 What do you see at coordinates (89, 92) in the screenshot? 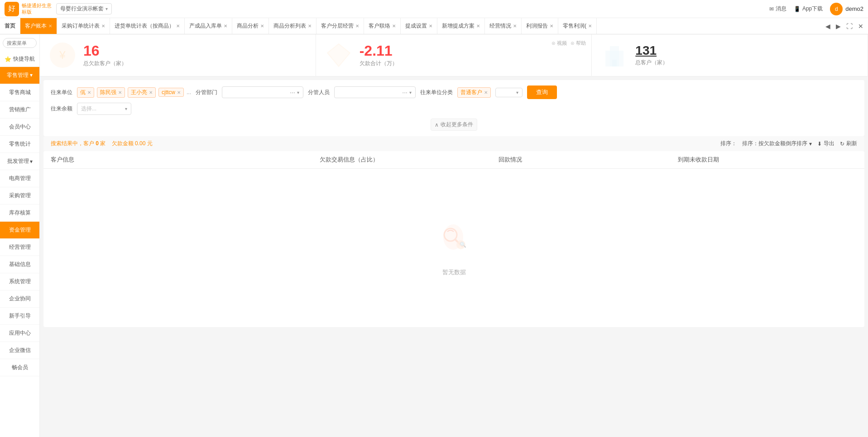
I see `unit-tag-close-0: ✕` at bounding box center [89, 92].